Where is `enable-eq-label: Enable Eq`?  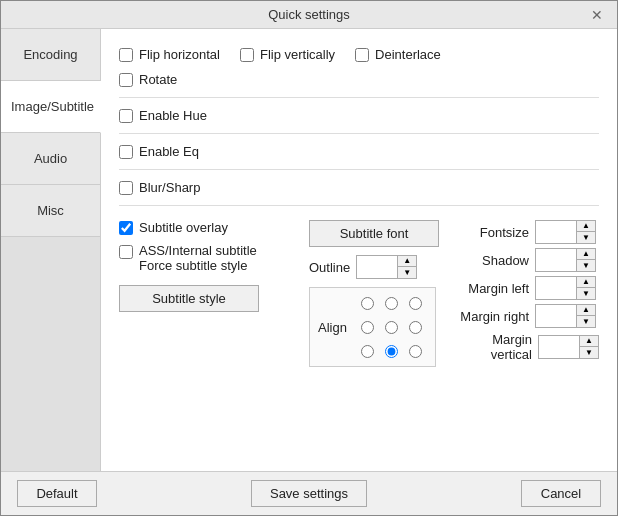 enable-eq-label: Enable Eq is located at coordinates (159, 152).